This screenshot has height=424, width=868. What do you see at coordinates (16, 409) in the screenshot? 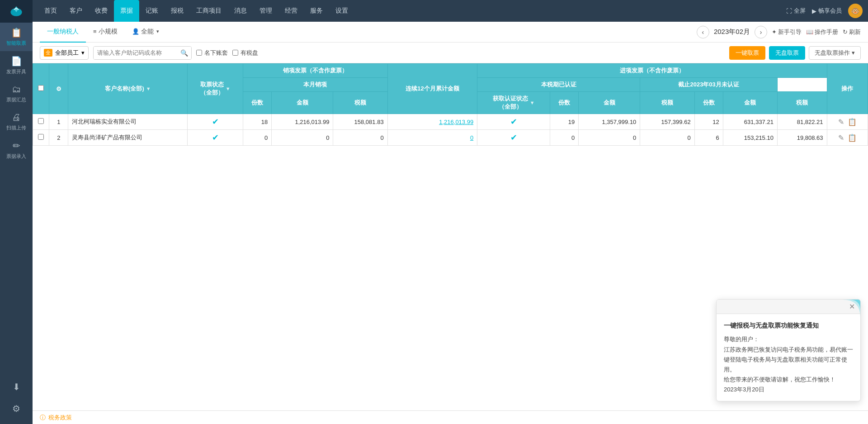
I see `settings-bottom-icon: ⚙` at bounding box center [16, 409].